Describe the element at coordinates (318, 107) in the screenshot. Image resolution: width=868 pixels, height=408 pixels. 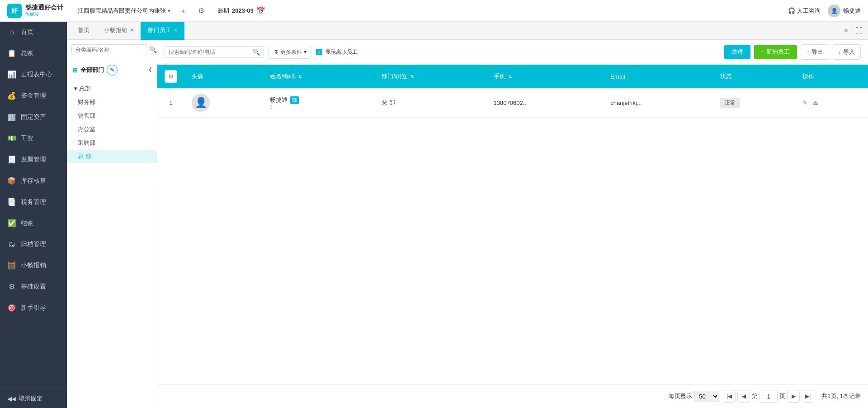
I see `employee-code: 0` at that location.